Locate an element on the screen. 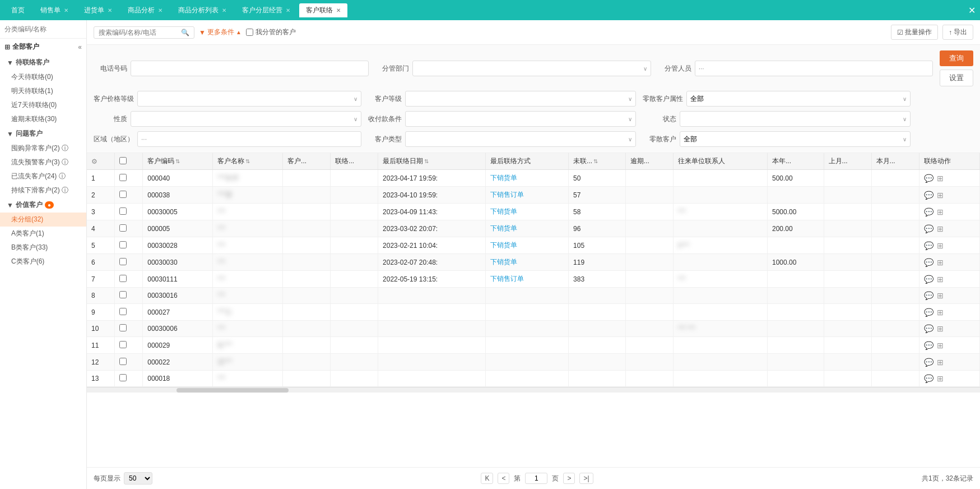 Image resolution: width=980 pixels, height=489 pixels. col-no-contact: 未联...⇅ is located at coordinates (597, 162).